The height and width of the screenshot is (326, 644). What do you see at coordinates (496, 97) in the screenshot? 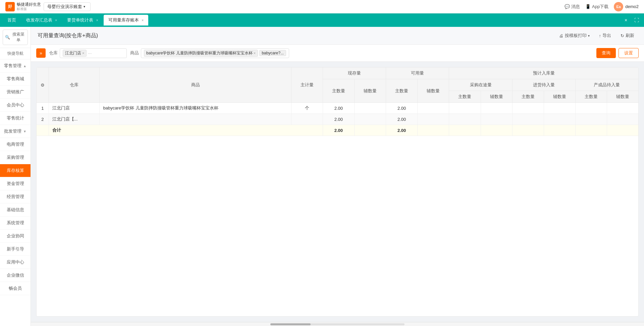
I see `th-purchase-aux: 辅数量` at bounding box center [496, 97].